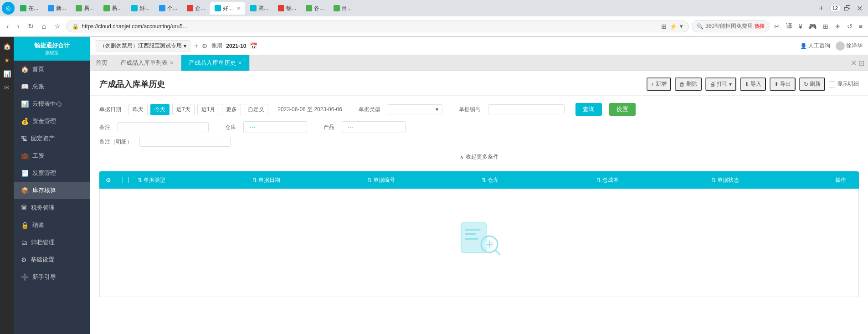 The width and height of the screenshot is (868, 334). Describe the element at coordinates (52, 190) in the screenshot. I see `sidebar-item-inventory: 📦 库存核算` at that location.